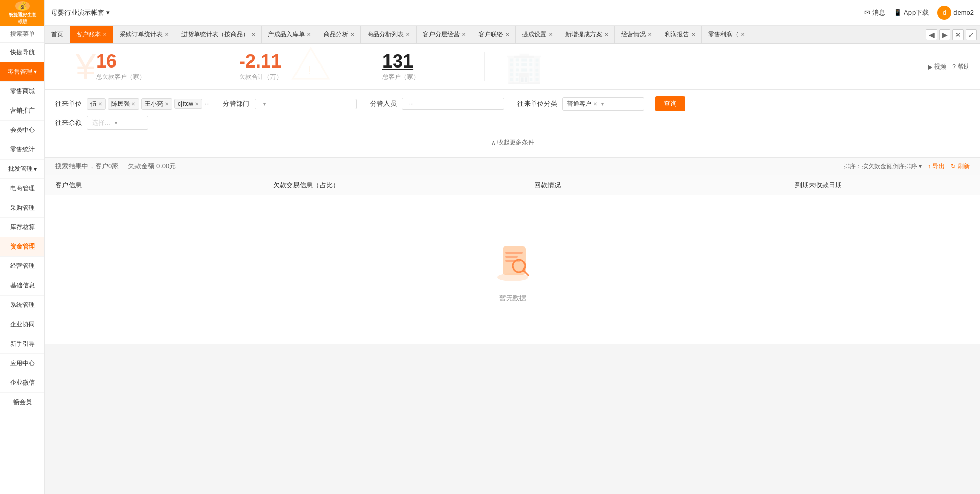 The height and width of the screenshot is (494, 980). Describe the element at coordinates (911, 13) in the screenshot. I see `app-download-btn: 📱 App下载` at that location.